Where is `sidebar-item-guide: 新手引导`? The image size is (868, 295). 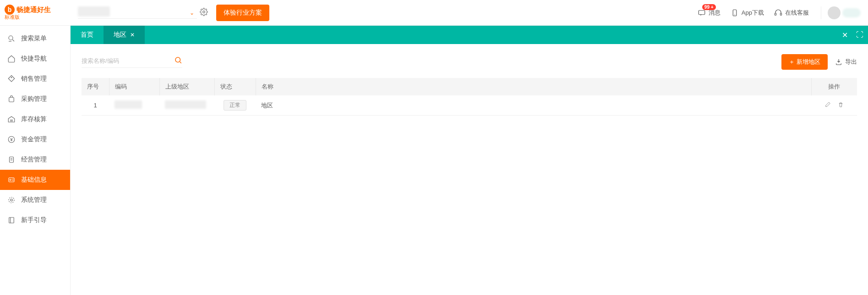
sidebar-item-guide: 新手引导 is located at coordinates (35, 220).